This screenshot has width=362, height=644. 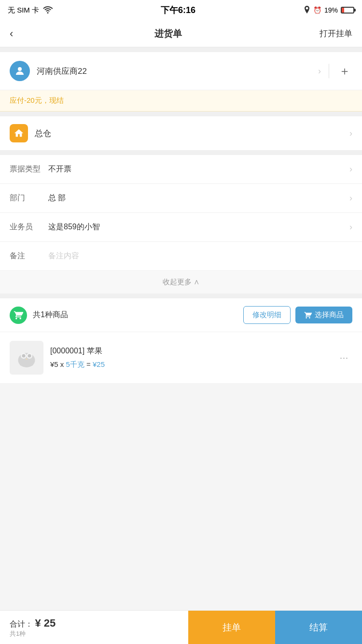 What do you see at coordinates (29, 198) in the screenshot?
I see `dept-label: 部门` at bounding box center [29, 198].